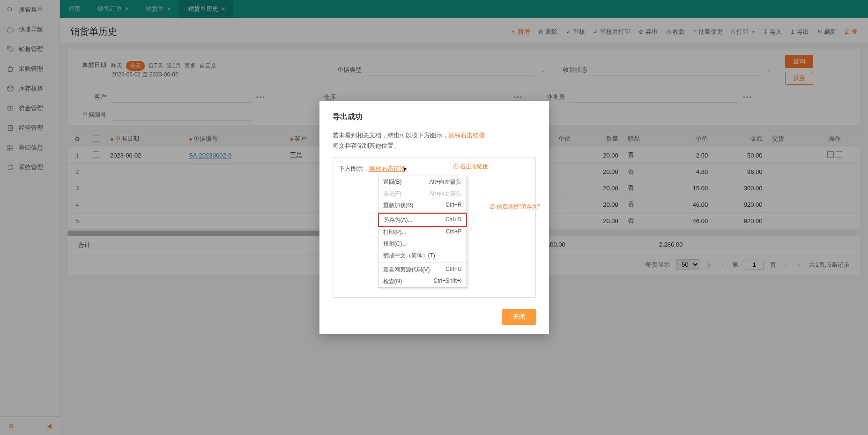 This screenshot has width=868, height=435. What do you see at coordinates (423, 232) in the screenshot?
I see `context-menu-item: 打印(P)...Ctrl+P` at bounding box center [423, 232].